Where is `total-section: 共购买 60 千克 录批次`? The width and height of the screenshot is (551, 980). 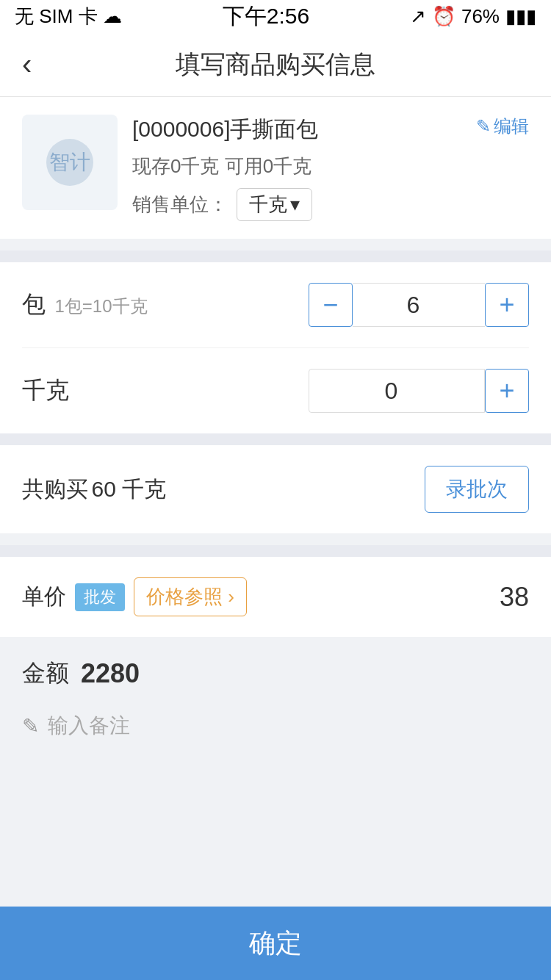
total-section: 共购买 60 千克 录批次 is located at coordinates (276, 489).